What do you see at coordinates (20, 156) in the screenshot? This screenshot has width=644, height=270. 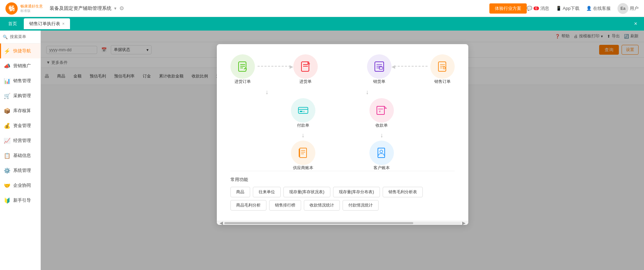 I see `sidebar-item-basic: 📋 基础信息` at bounding box center [20, 156].